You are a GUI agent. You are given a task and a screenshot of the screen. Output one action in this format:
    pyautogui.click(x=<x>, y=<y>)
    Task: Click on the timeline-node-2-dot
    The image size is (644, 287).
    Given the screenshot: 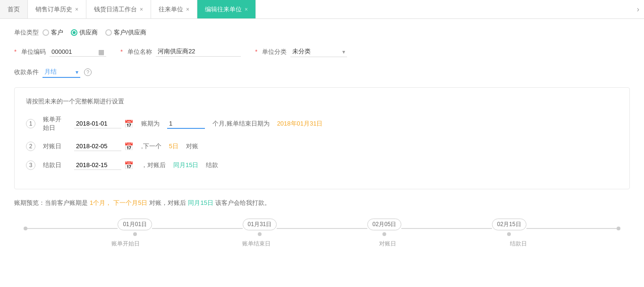 What is the action you would take?
    pyautogui.click(x=260, y=234)
    